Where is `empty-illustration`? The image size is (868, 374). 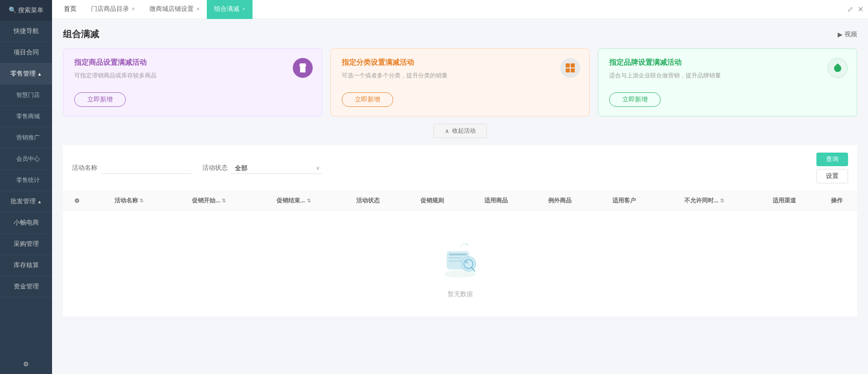
empty-illustration is located at coordinates (460, 260).